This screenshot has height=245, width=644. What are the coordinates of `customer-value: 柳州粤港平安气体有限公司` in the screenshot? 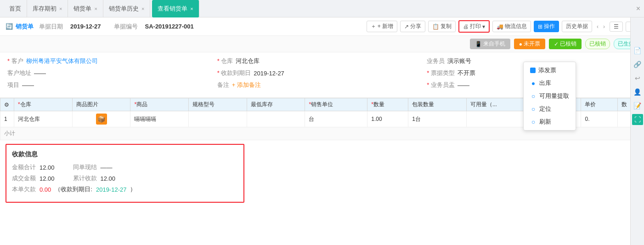 It's located at (62, 61).